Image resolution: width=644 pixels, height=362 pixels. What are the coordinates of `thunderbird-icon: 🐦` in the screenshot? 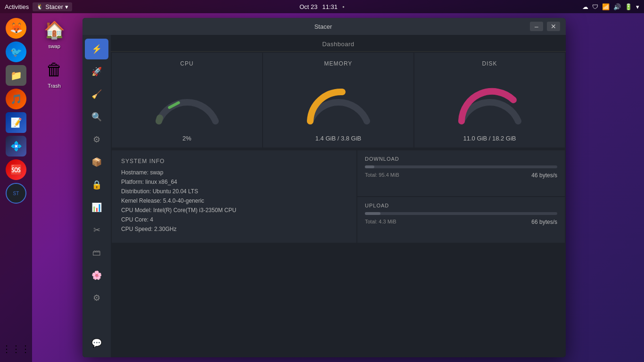 It's located at (16, 52).